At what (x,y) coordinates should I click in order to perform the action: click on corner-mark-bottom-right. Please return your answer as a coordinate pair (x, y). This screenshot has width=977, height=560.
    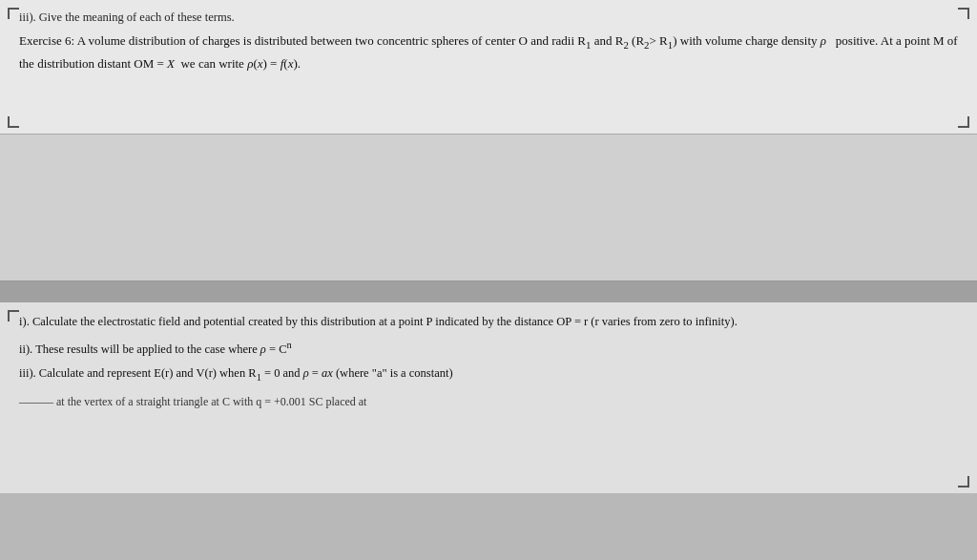
    Looking at the image, I should click on (964, 122).